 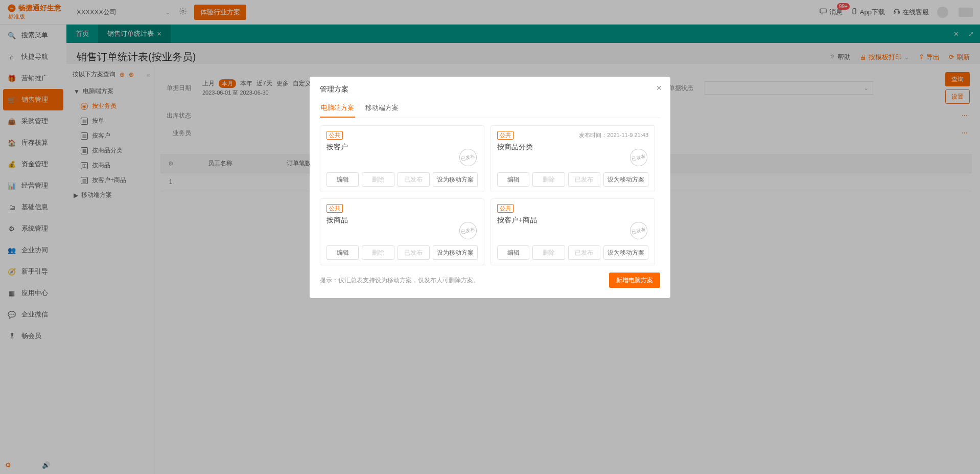 What do you see at coordinates (635, 280) in the screenshot?
I see `new-pc-scheme-button: 新增电脑方案` at bounding box center [635, 280].